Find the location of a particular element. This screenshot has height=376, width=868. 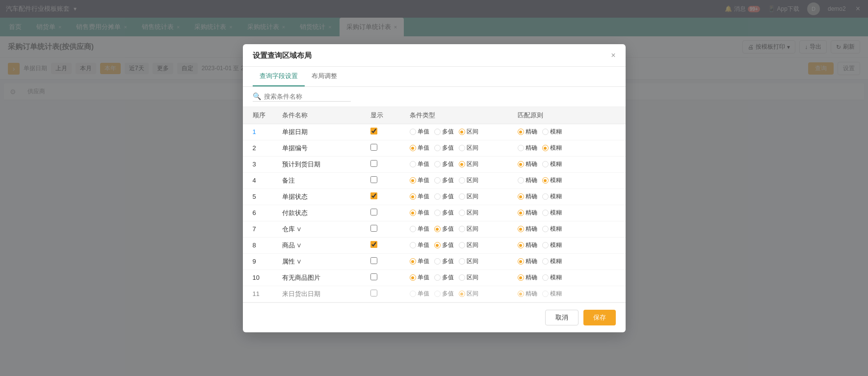

modal-title: 设置查询区域布局 is located at coordinates (282, 56).